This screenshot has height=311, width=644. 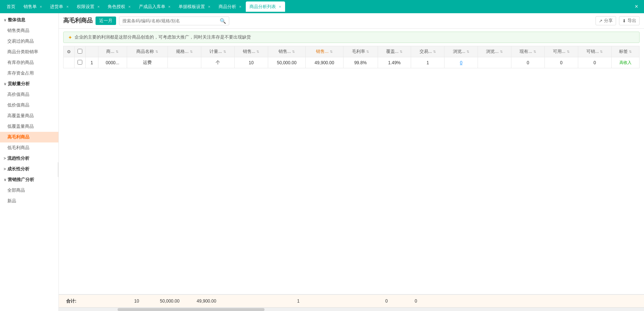 I want to click on sort-icon-available: ⇅, so click(x=568, y=52).